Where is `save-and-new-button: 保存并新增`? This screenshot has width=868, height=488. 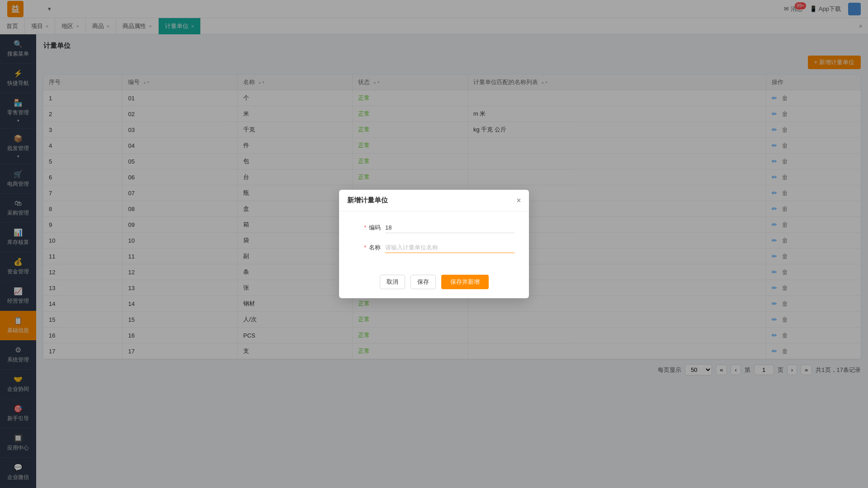 save-and-new-button: 保存并新增 is located at coordinates (465, 282).